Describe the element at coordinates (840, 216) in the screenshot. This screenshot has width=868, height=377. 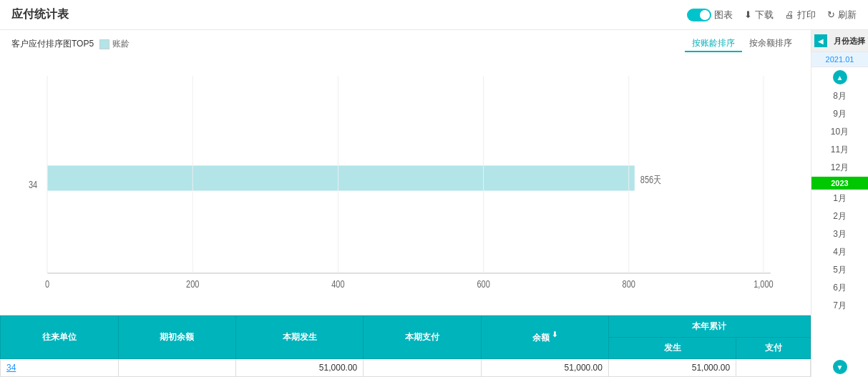
I see `month-item: 2月` at that location.